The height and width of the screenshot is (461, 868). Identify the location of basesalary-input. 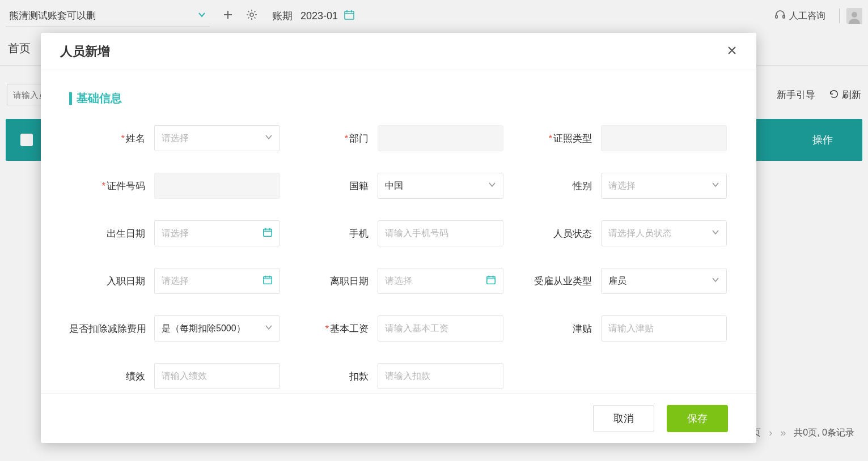
(441, 328).